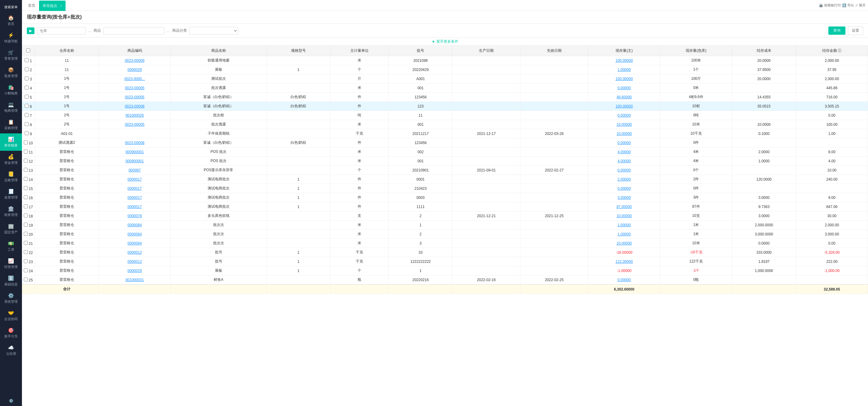  I want to click on sidebar-item-invoice: 🧾 发票管理, so click(11, 194).